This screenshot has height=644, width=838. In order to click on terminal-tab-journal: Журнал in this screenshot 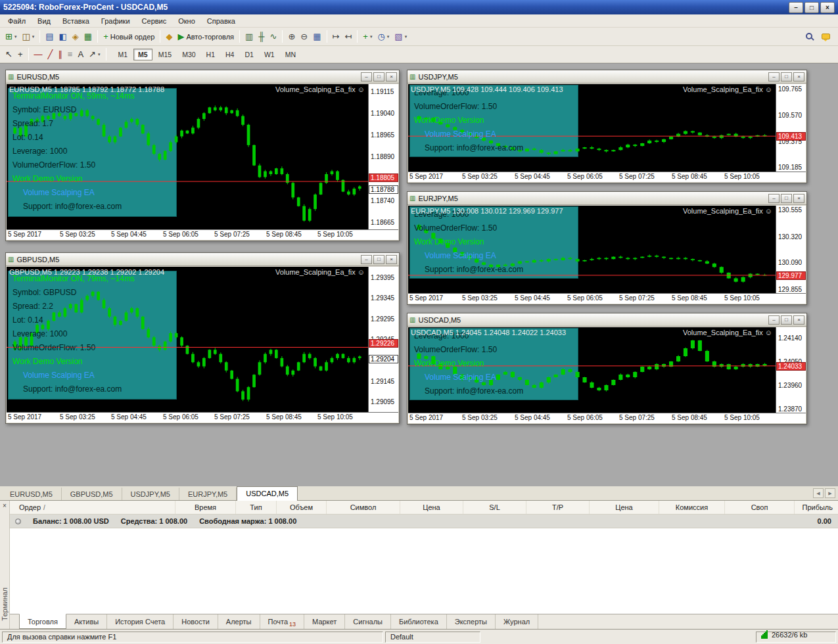, I will do `click(517, 622)`.